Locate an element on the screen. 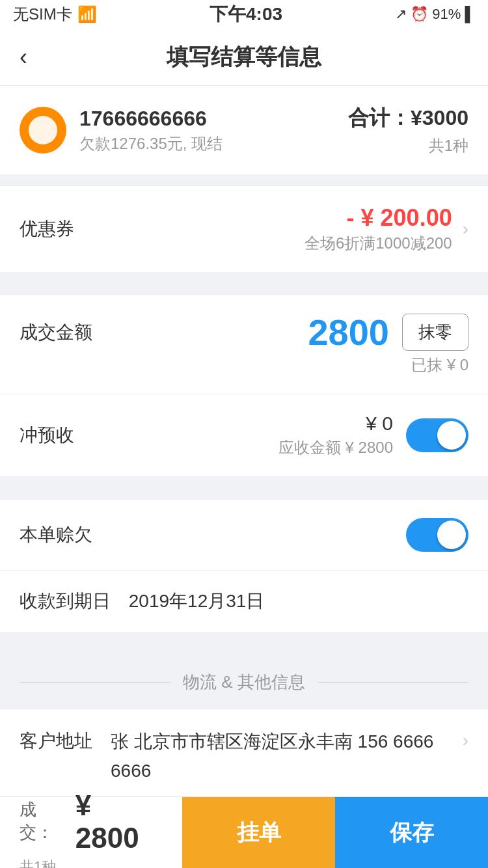 Image resolution: width=488 pixels, height=868 pixels. deal-right: 2800 抹零 is located at coordinates (388, 332).